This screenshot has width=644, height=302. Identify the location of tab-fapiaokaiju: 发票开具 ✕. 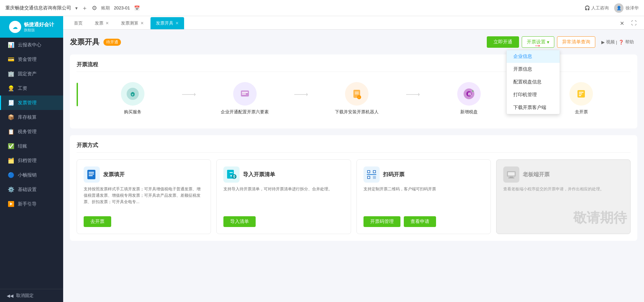
(167, 23).